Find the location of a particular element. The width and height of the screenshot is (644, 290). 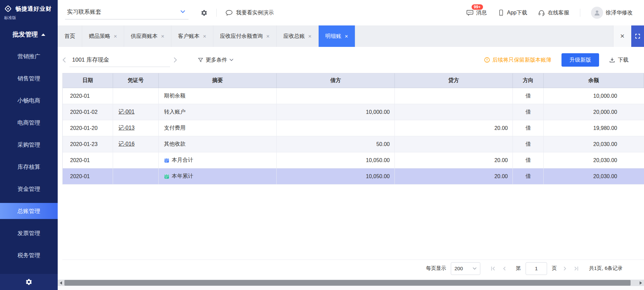

cell-summary: 支付费用 is located at coordinates (218, 128).